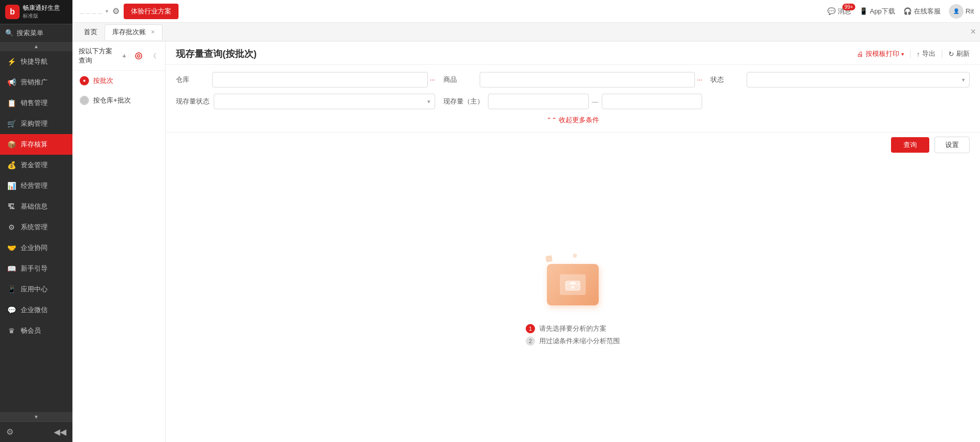  What do you see at coordinates (573, 80) in the screenshot?
I see `filter-row-1: 仓库 ··· 商品 ··· 状态 ▾` at bounding box center [573, 80].